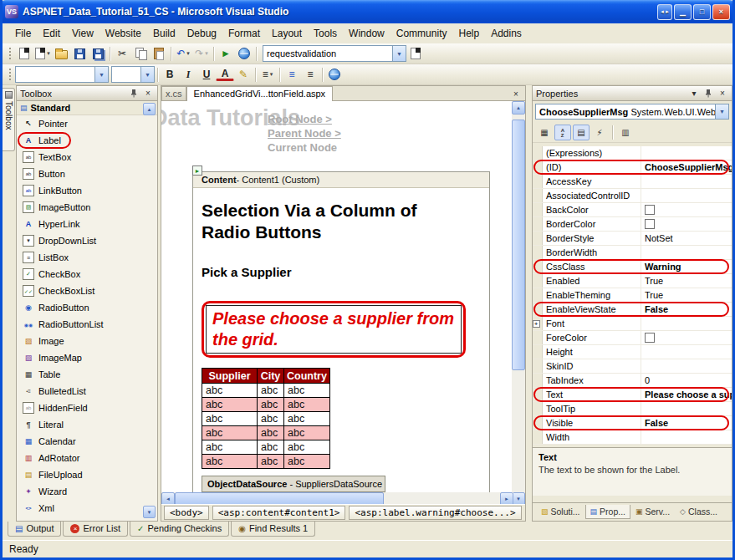 This screenshot has width=735, height=560. What do you see at coordinates (694, 94) in the screenshot?
I see `chevron-down-icon: ▾` at bounding box center [694, 94].